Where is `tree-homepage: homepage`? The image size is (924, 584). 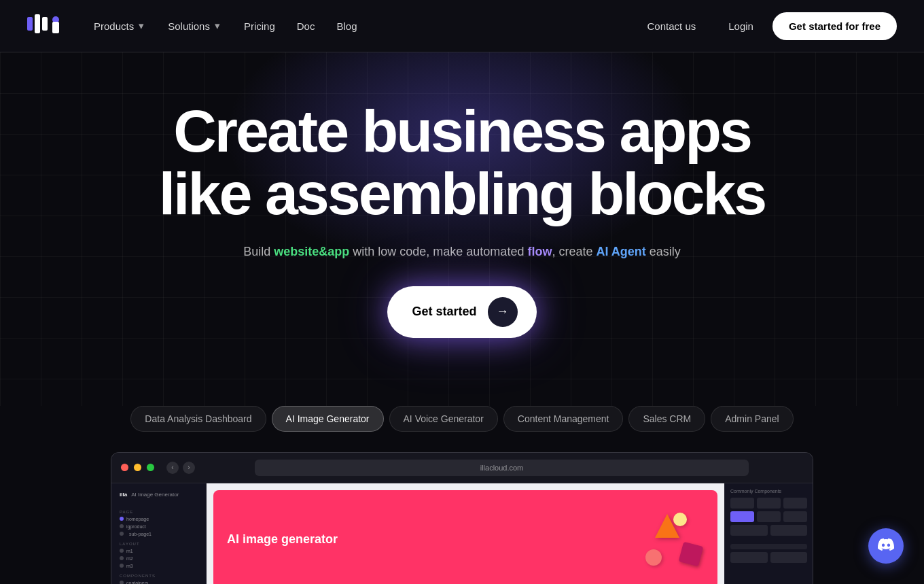
tree-homepage: homepage is located at coordinates (159, 519).